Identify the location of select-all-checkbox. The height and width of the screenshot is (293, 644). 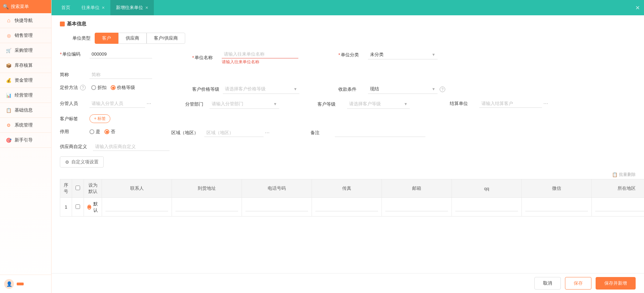
(78, 188).